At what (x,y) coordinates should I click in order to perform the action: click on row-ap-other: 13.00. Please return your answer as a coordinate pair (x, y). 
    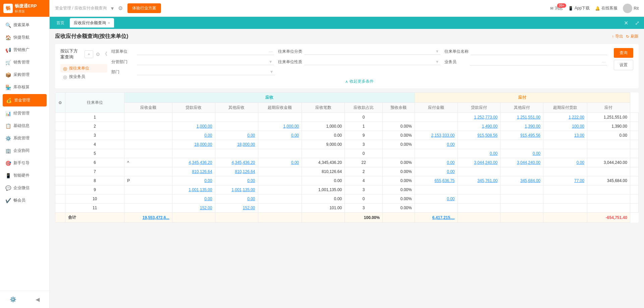
    Looking at the image, I should click on (566, 136).